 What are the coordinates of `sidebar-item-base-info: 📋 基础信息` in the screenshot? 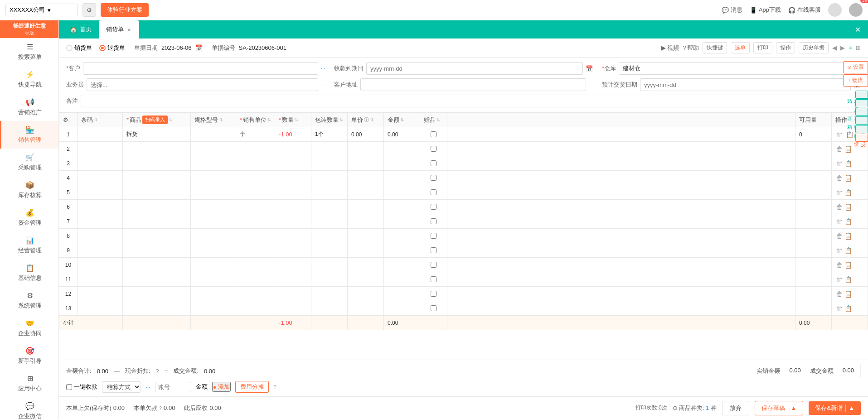 It's located at (29, 273).